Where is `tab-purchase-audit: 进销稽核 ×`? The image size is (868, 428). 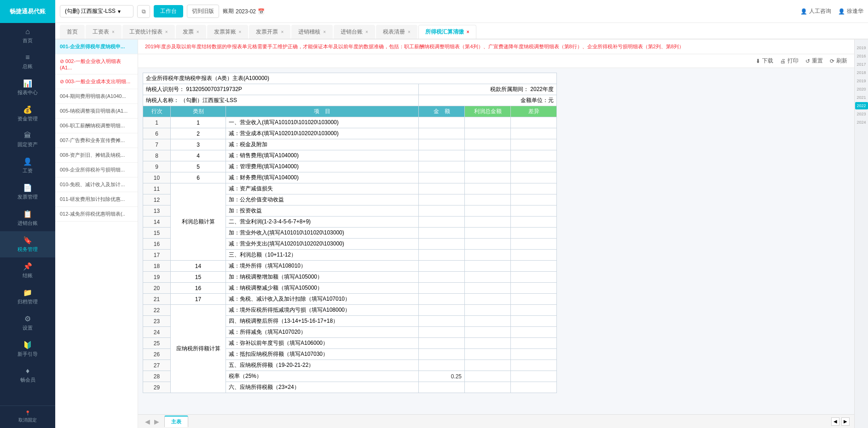 tab-purchase-audit: 进销稽核 × is located at coordinates (312, 32).